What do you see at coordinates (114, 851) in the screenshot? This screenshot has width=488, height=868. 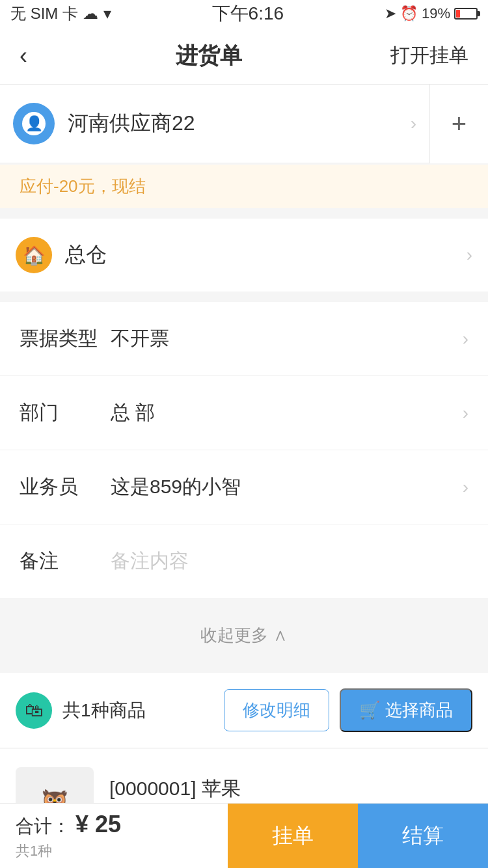 I see `total-count: 共1种` at bounding box center [114, 851].